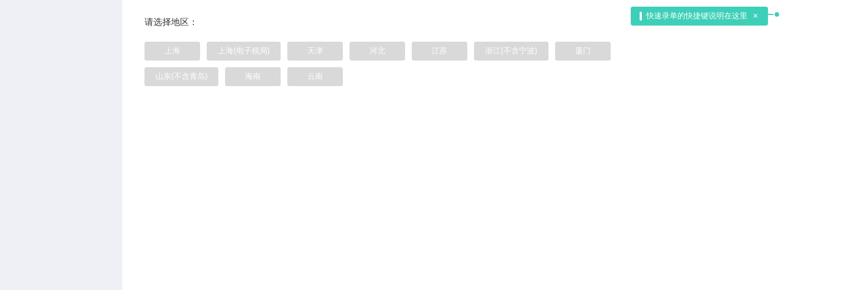 The height and width of the screenshot is (290, 868). I want to click on region-button: 云南, so click(315, 77).